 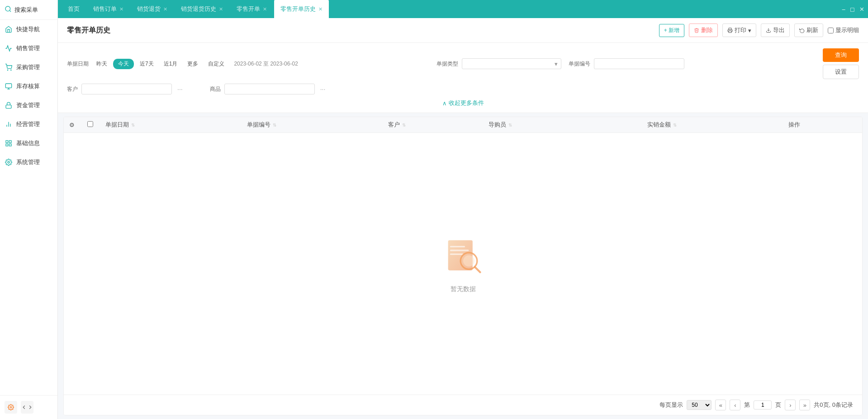 I want to click on refresh-button: 刷新, so click(x=809, y=30).